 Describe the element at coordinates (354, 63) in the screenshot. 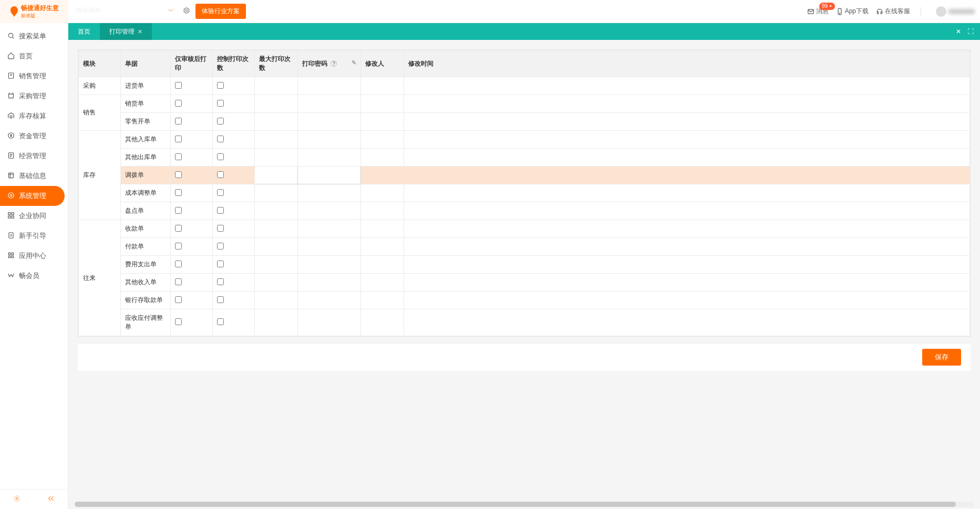

I see `edit-icon: ✎` at that location.